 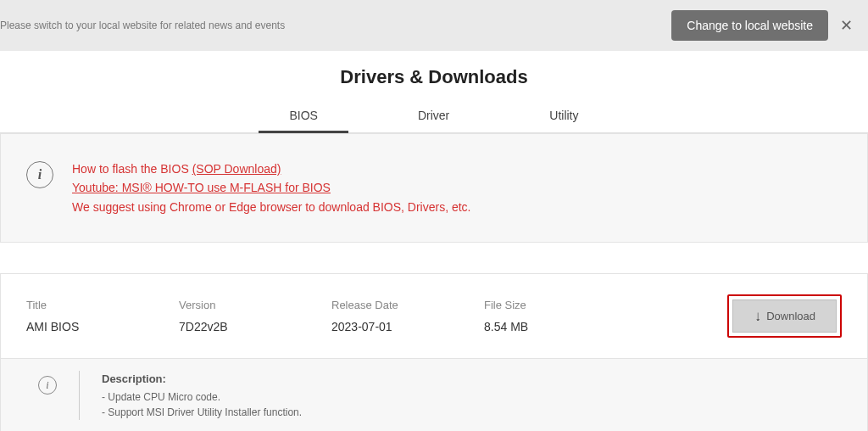 I want to click on notice-content: How to flash the BIOS (SOP Download) You…, so click(x=271, y=188).